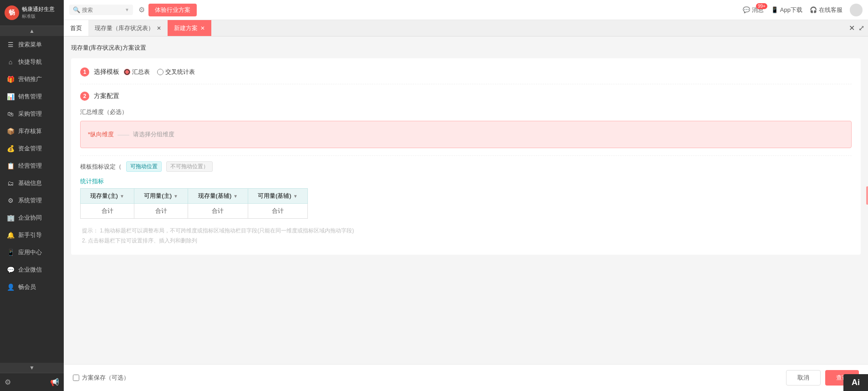 The width and height of the screenshot is (868, 391). I want to click on message-button: 💬 消息 99+, so click(753, 10).